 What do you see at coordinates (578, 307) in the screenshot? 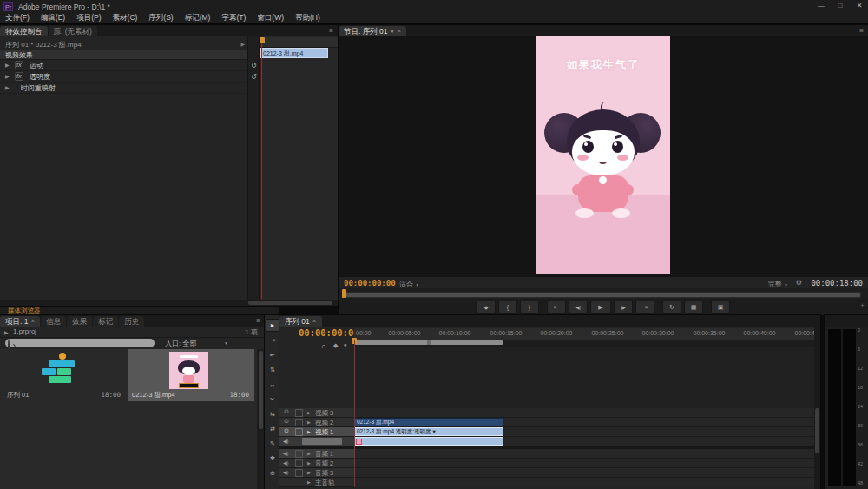
I see `step-back-button: ◀|` at bounding box center [578, 307].